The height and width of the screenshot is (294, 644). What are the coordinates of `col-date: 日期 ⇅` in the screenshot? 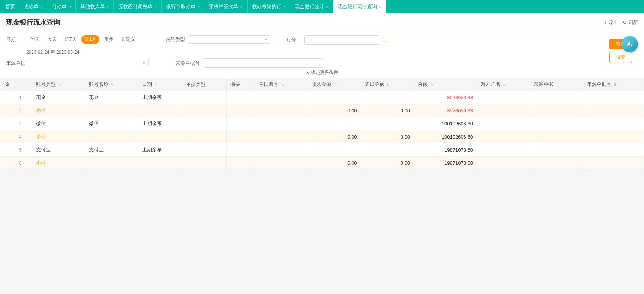 It's located at (160, 85).